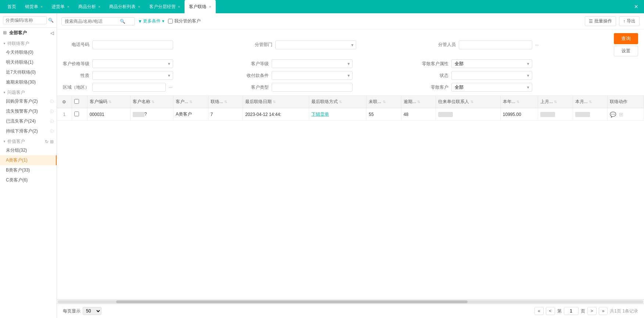 Image resolution: width=644 pixels, height=318 pixels. I want to click on qr-icon: ⊞, so click(621, 114).